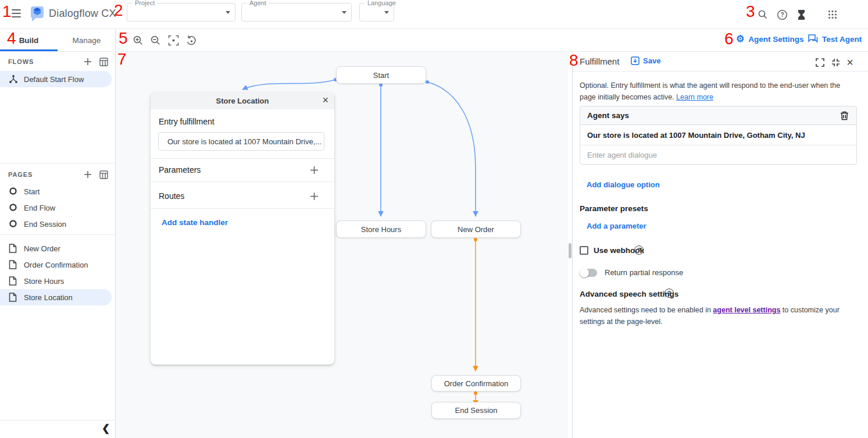 The height and width of the screenshot is (438, 868). Describe the element at coordinates (623, 185) in the screenshot. I see `add-dialogue-option-link: Add dialogue option` at that location.